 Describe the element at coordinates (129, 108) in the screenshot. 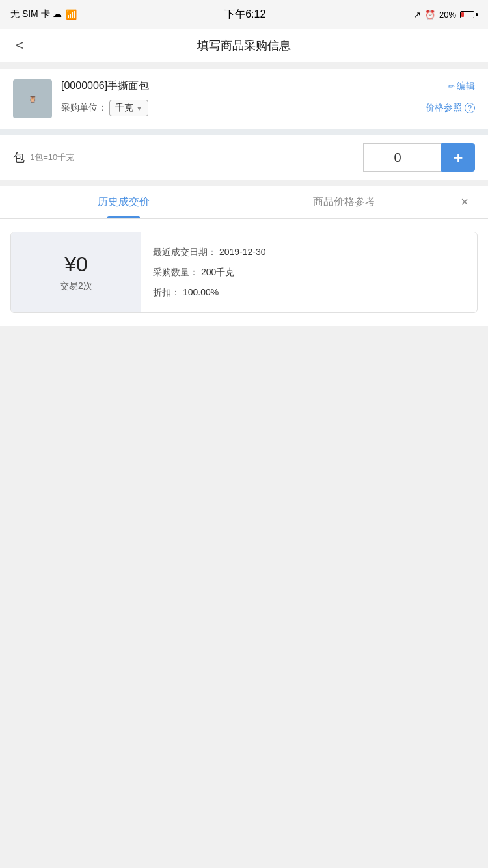

I see `unit-select-dropdown: 千克 ▼` at that location.